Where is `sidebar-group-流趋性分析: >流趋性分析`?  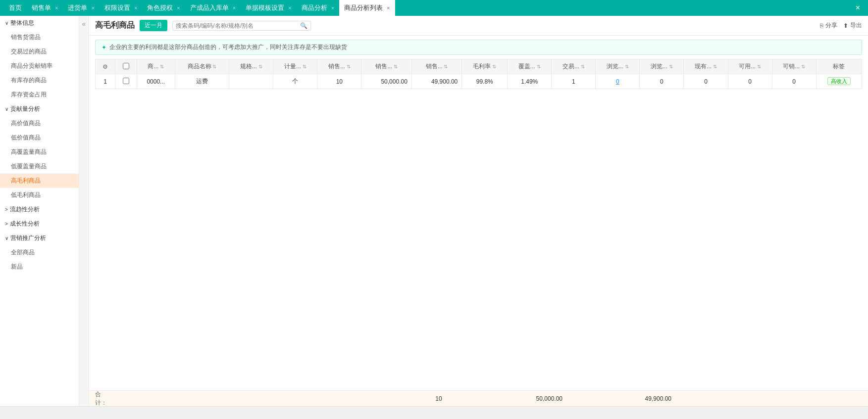 sidebar-group-流趋性分析: >流趋性分析 is located at coordinates (40, 210).